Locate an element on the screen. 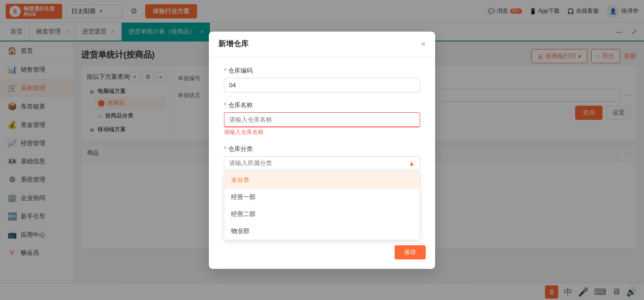  name-error-msg: 请输入仓库名称 is located at coordinates (322, 132).